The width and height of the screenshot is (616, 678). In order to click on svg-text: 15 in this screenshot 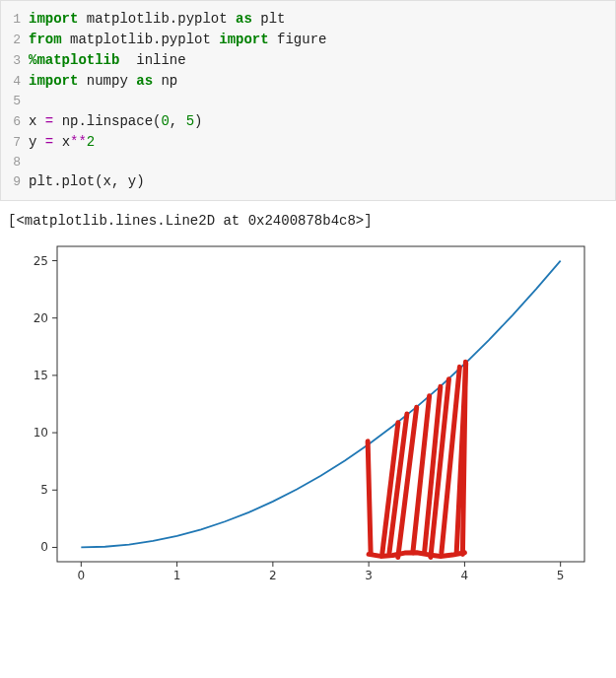, I will do `click(41, 375)`.